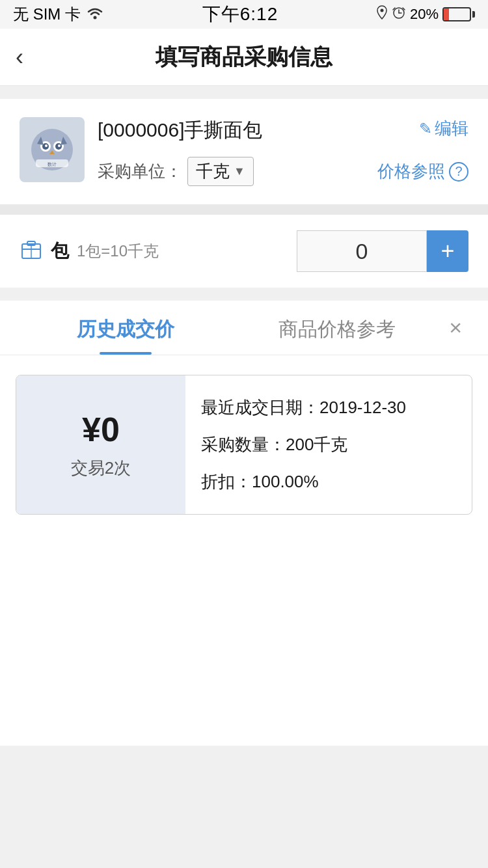  Describe the element at coordinates (363, 407) in the screenshot. I see `history-date-value: 2019-12-30` at that location.